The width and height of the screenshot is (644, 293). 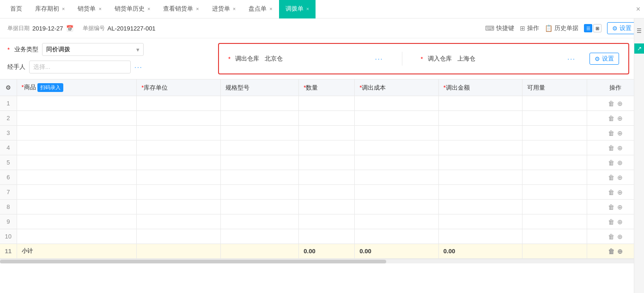 I want to click on tab-close-sales-history: ×, so click(x=149, y=9).